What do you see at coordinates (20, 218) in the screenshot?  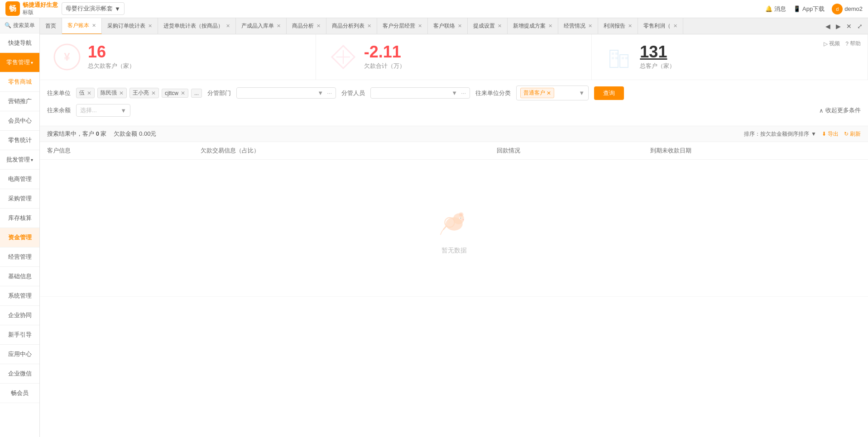 I see `sidebar-item-inventory-check: 库存核算` at bounding box center [20, 218].